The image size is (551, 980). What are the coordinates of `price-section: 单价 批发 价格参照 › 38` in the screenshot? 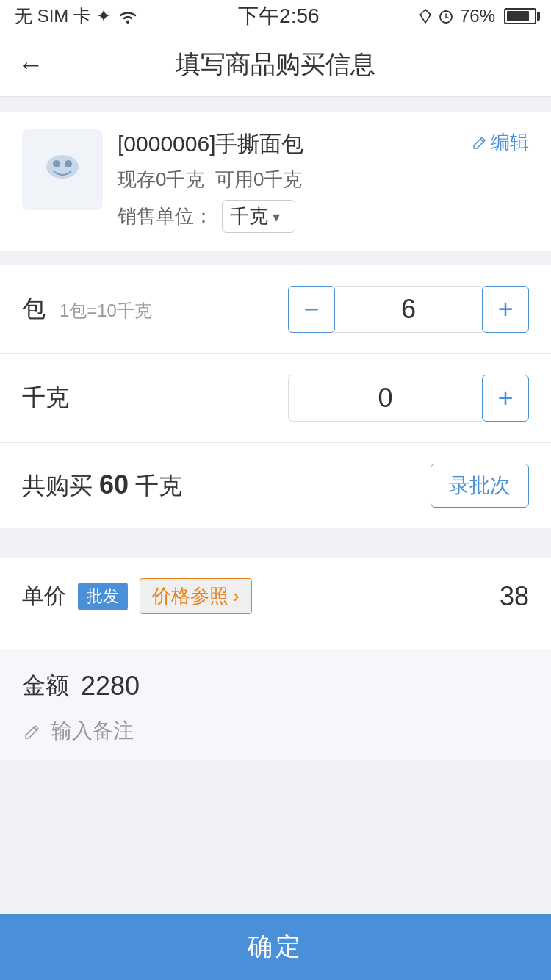 It's located at (276, 604).